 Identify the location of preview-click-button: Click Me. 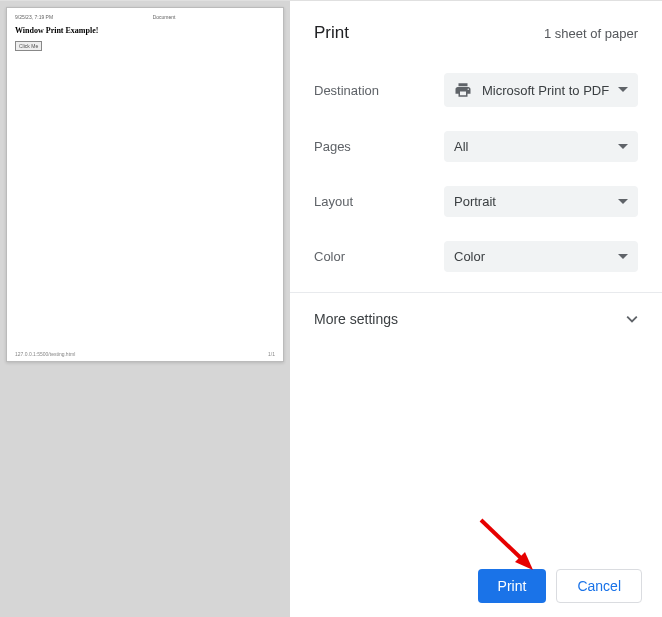
(28, 46).